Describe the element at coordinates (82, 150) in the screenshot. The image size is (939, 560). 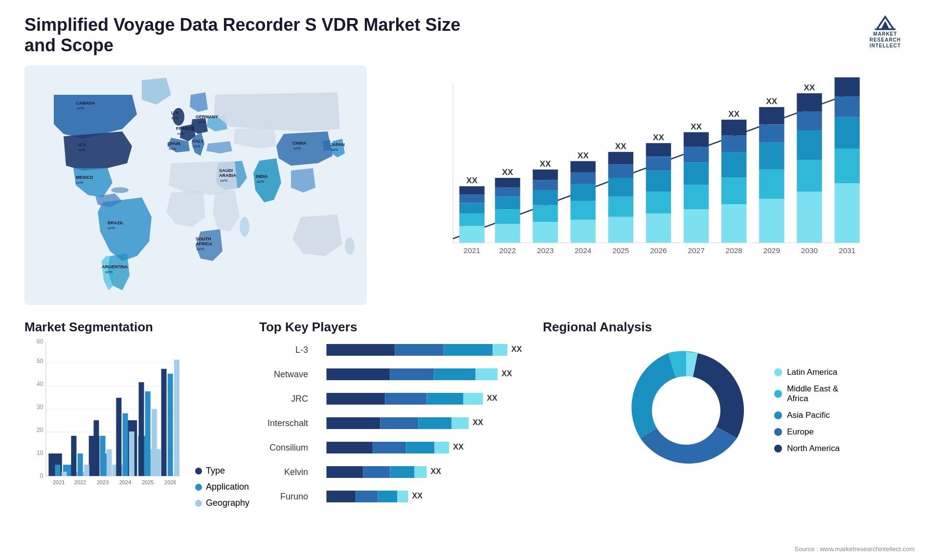
I see `us-val: xx%` at that location.